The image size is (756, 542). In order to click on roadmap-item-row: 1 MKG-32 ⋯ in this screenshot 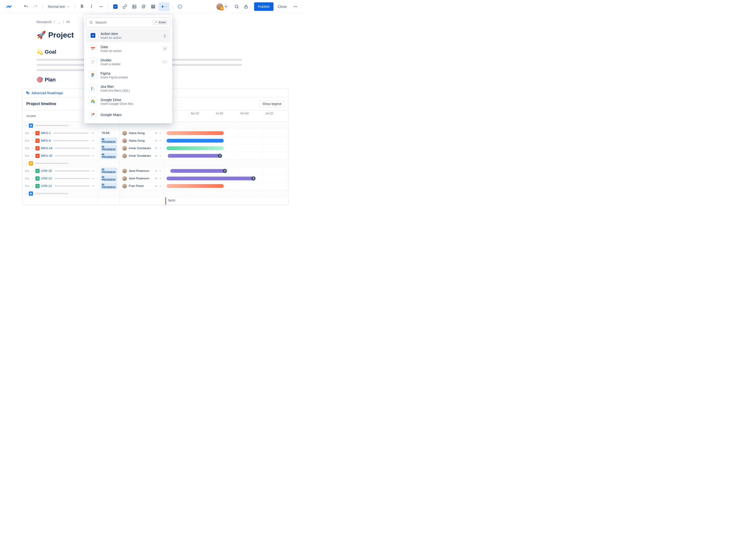, I will do `click(60, 156)`.